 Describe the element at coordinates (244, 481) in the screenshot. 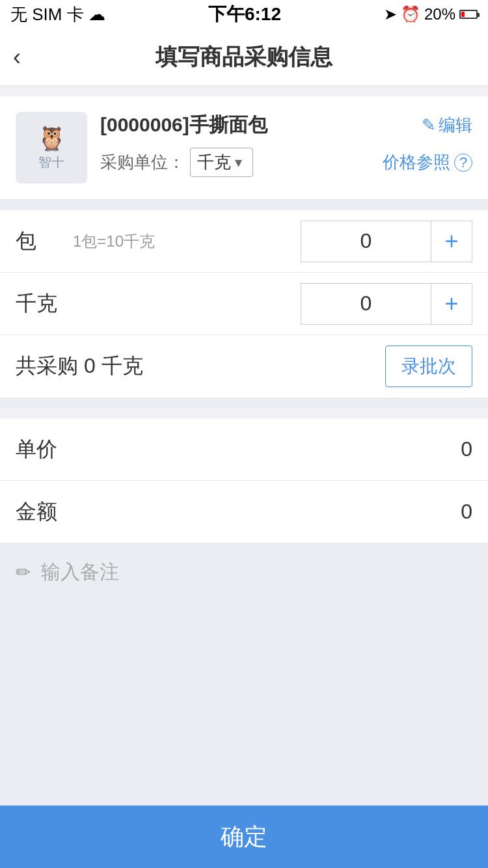

I see `price-section: 单价 0 金额 0` at that location.